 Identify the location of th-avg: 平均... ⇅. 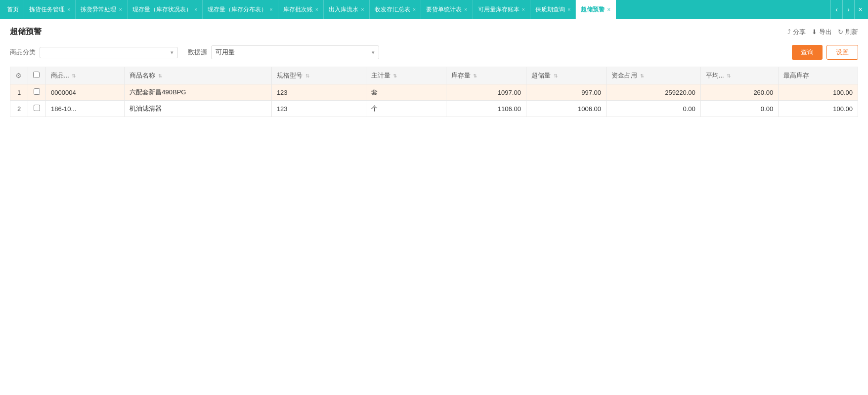
(739, 76).